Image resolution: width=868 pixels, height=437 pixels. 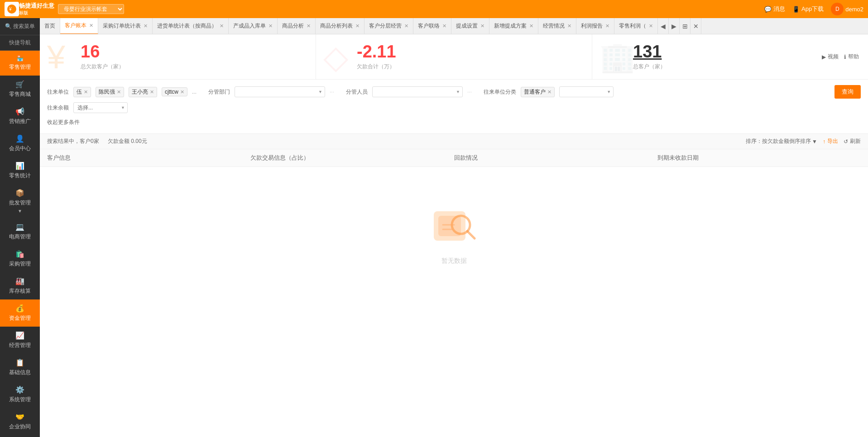 What do you see at coordinates (194, 92) in the screenshot?
I see `more-tags-btn: ...` at bounding box center [194, 92].